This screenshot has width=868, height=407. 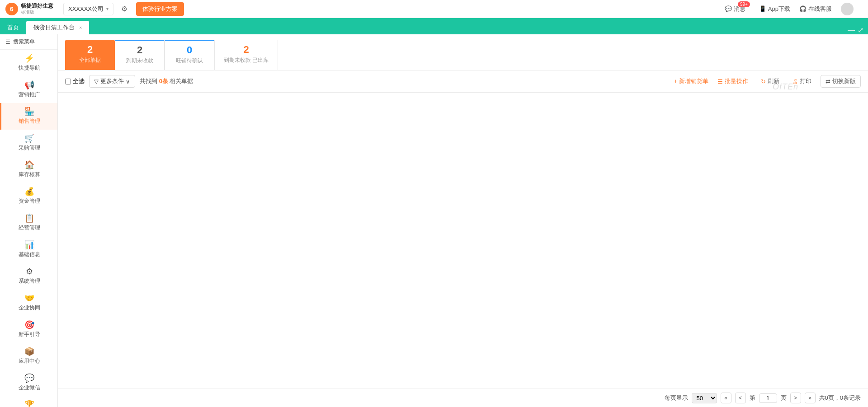 I want to click on page-input, so click(x=768, y=398).